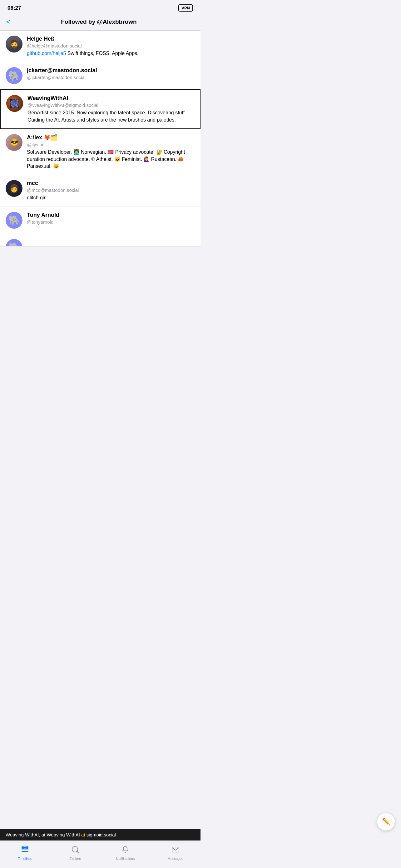 Image resolution: width=401 pixels, height=868 pixels. What do you see at coordinates (111, 159) in the screenshot?
I see `bio: Software Developer. 👨‍💻 Norwegian. 🇳🇴 Pr…` at bounding box center [111, 159].